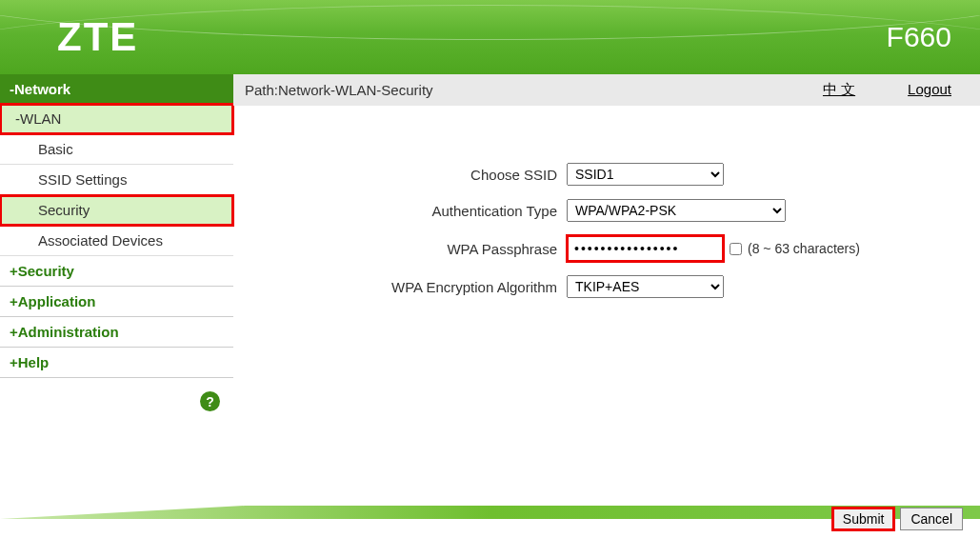  Describe the element at coordinates (116, 210) in the screenshot. I see `sidebar-item-security: Security` at that location.